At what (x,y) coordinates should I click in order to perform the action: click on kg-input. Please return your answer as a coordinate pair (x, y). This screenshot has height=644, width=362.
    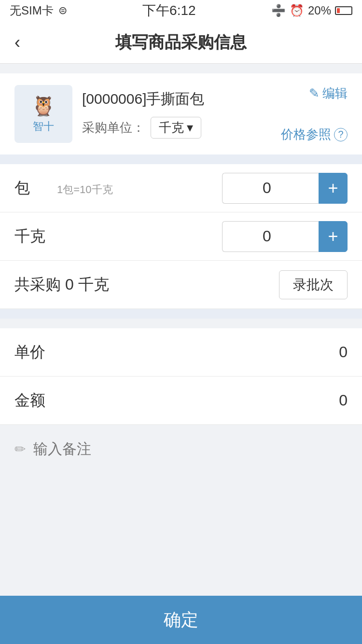
    Looking at the image, I should click on (270, 237).